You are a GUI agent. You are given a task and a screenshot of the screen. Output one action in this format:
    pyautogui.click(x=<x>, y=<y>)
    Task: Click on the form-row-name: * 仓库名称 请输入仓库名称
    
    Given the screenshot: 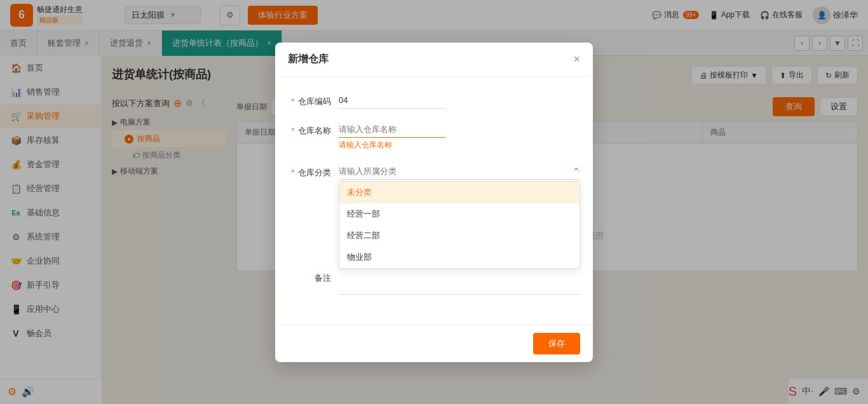 What is the action you would take?
    pyautogui.click(x=434, y=136)
    